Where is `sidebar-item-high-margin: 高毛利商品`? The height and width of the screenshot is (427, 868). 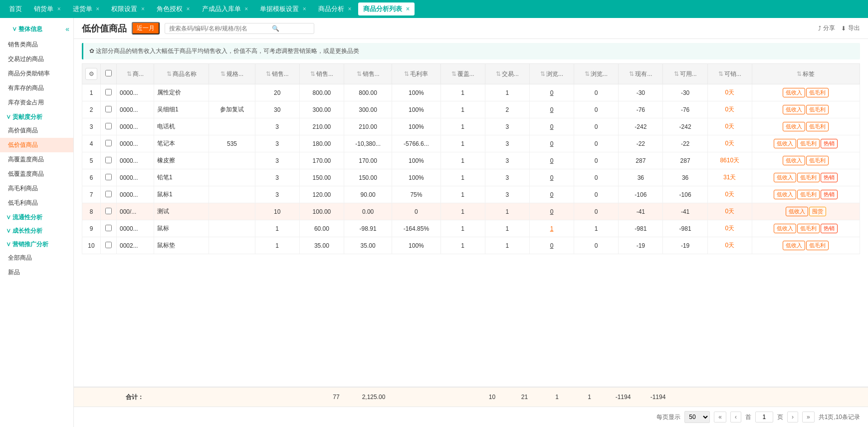 sidebar-item-high-margin: 高毛利商品 is located at coordinates (37, 189).